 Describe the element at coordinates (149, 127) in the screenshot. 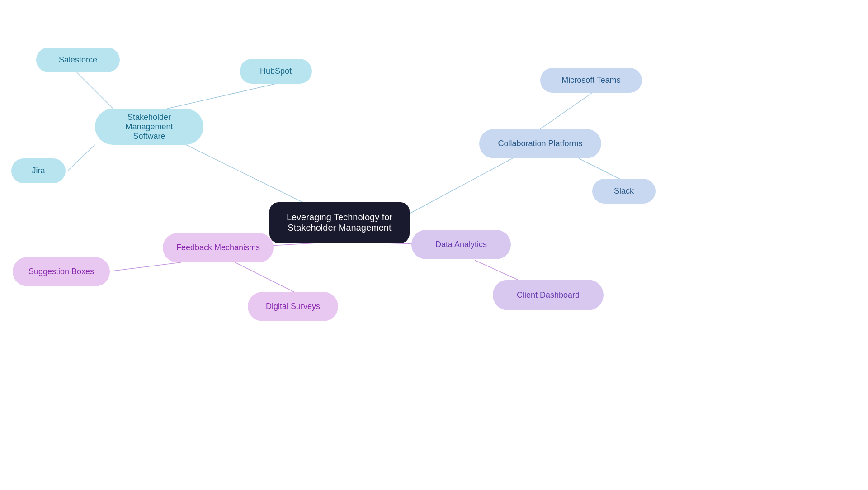

I see `stakeholder-software-label: Stakeholder ManagementSoftware` at that location.